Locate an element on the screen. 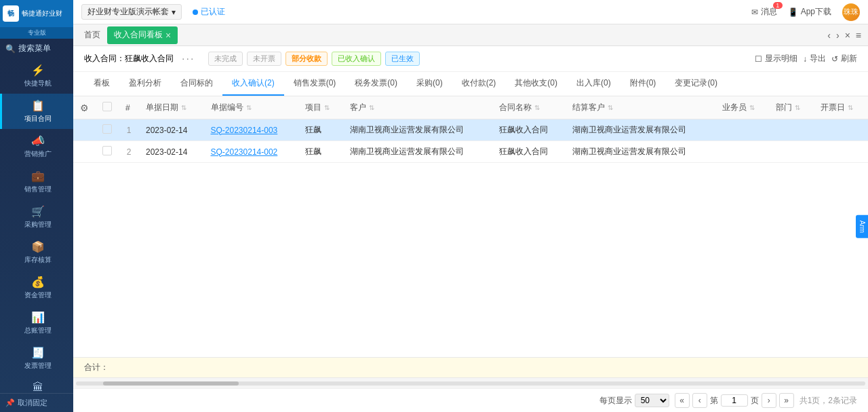 Image resolution: width=868 pixels, height=412 pixels. contract-board-tab: 收入合同看板 × is located at coordinates (142, 35).